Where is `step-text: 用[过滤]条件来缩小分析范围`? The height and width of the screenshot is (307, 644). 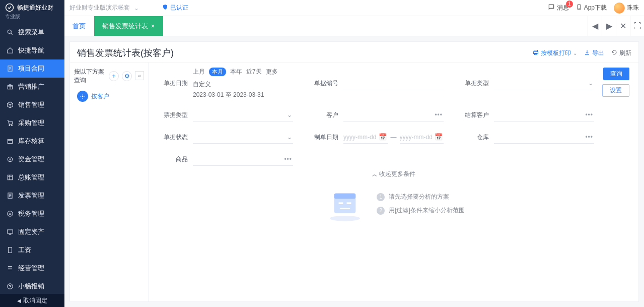 step-text: 用[过滤]条件来缩小分析范围 is located at coordinates (427, 211).